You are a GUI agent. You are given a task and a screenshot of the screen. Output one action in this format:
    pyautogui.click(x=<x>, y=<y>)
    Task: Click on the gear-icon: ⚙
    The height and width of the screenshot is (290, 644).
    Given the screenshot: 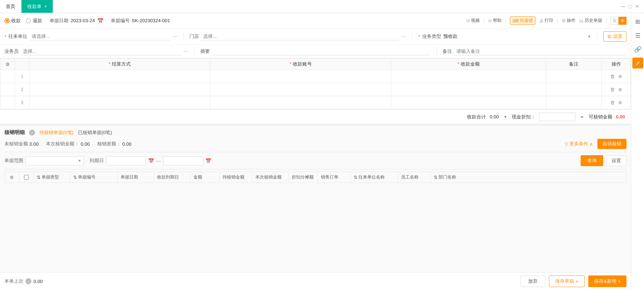 What is the action you would take?
    pyautogui.click(x=609, y=36)
    